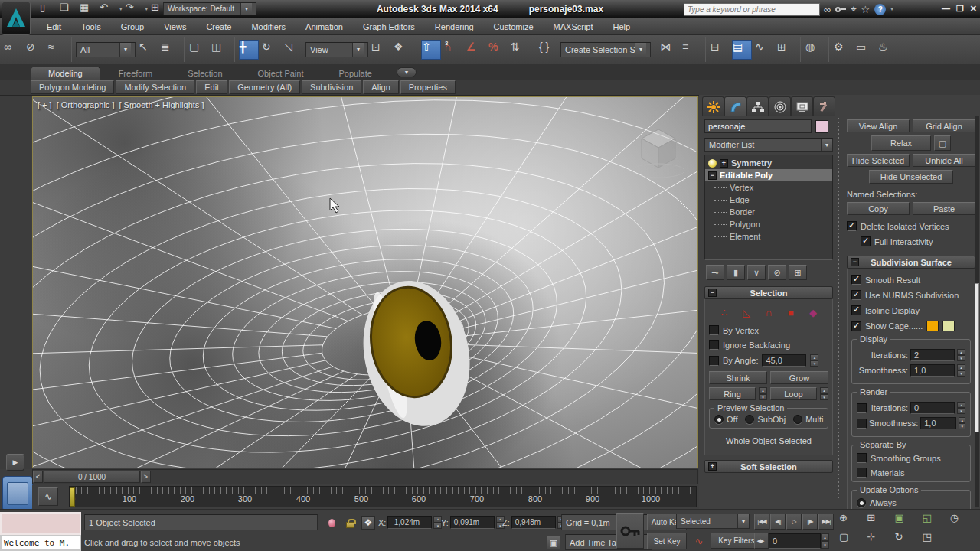  What do you see at coordinates (715, 272) in the screenshot?
I see `pin-stack-button: ⊸` at bounding box center [715, 272].